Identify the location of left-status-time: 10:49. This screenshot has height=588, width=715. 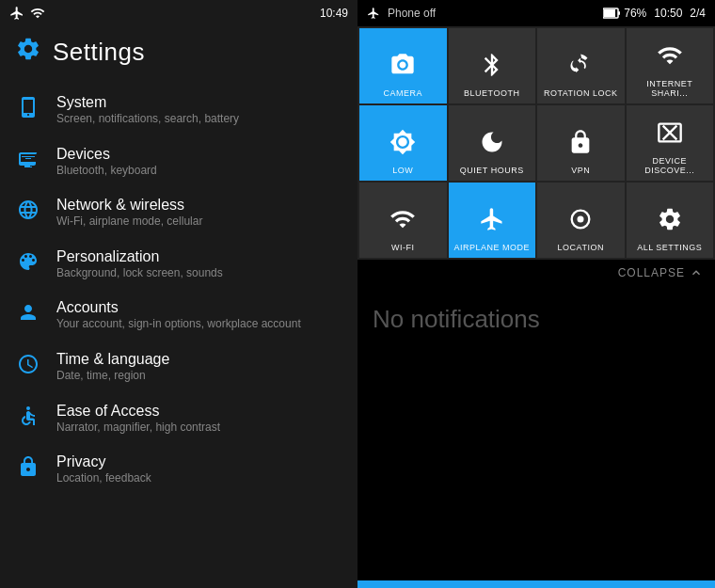
(334, 13).